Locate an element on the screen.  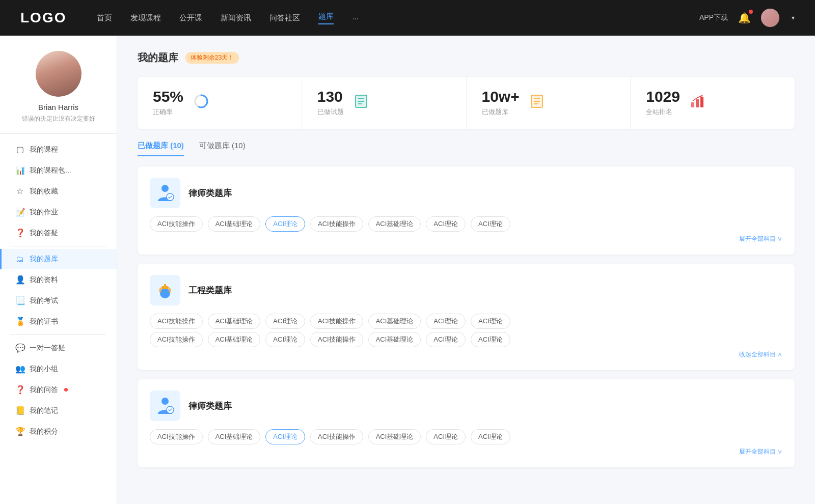
sidebar-item-myprofile: 👤 我的资料 is located at coordinates (58, 280).